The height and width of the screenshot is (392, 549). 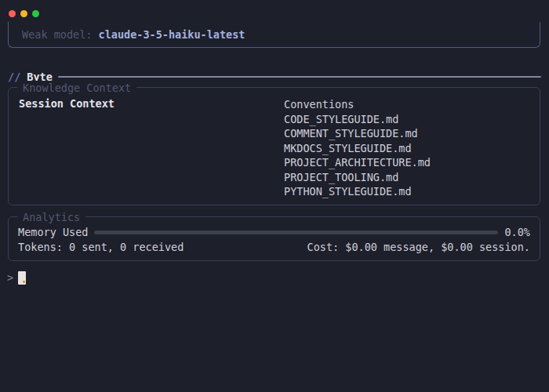 I want to click on memory-row: Memory Used 0.0%, so click(x=274, y=232).